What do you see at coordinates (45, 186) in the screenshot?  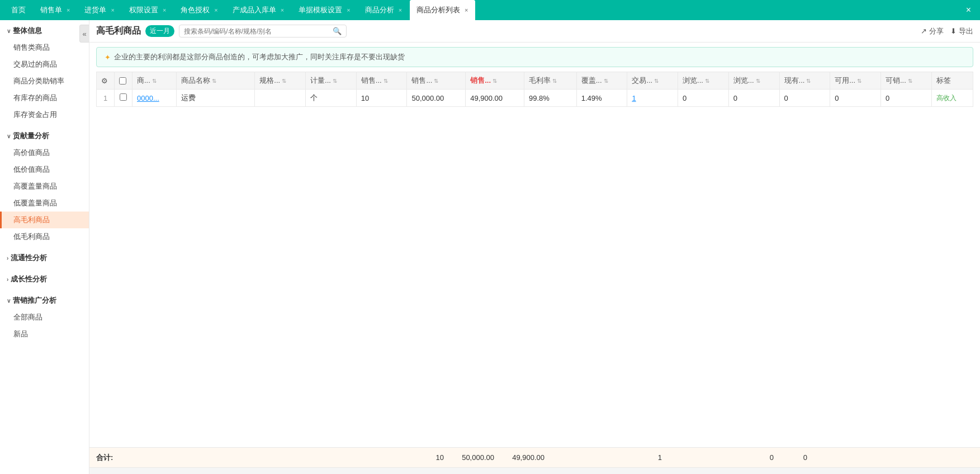 I see `sidebar-item-high-coverage: 高覆盖量商品` at bounding box center [45, 186].